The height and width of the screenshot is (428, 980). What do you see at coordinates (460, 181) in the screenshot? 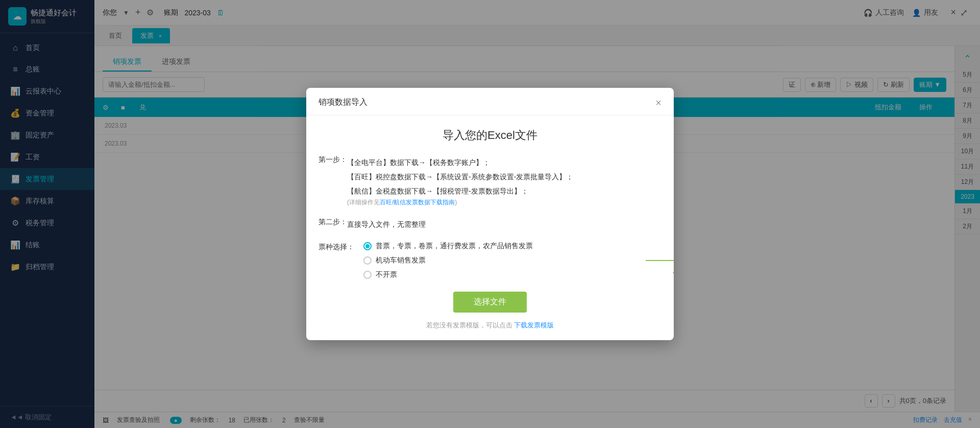
I see `step1-content: 【全电平台】数据下载→【税务数字账户】； 【百旺】税控盘数据下载→【系统设置-系…` at bounding box center [460, 181].